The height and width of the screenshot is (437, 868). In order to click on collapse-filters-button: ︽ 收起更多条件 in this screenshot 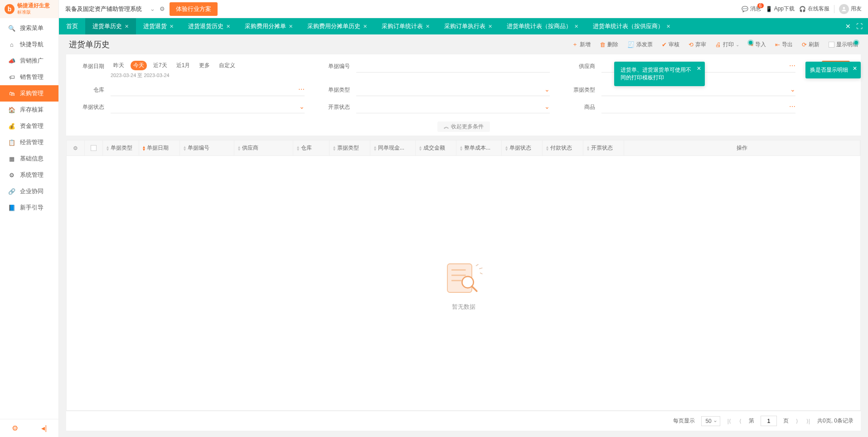, I will do `click(464, 127)`.